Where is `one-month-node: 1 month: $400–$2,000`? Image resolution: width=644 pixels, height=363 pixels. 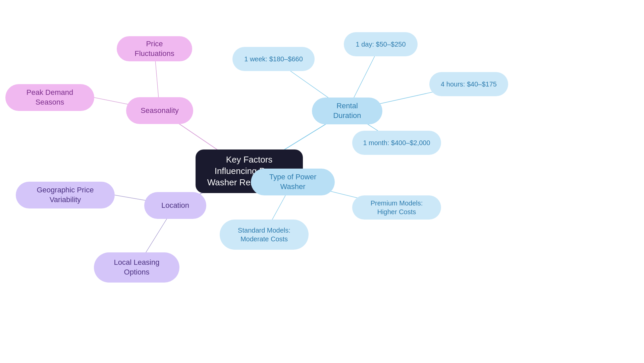
one-month-node: 1 month: $400–$2,000 is located at coordinates (396, 143).